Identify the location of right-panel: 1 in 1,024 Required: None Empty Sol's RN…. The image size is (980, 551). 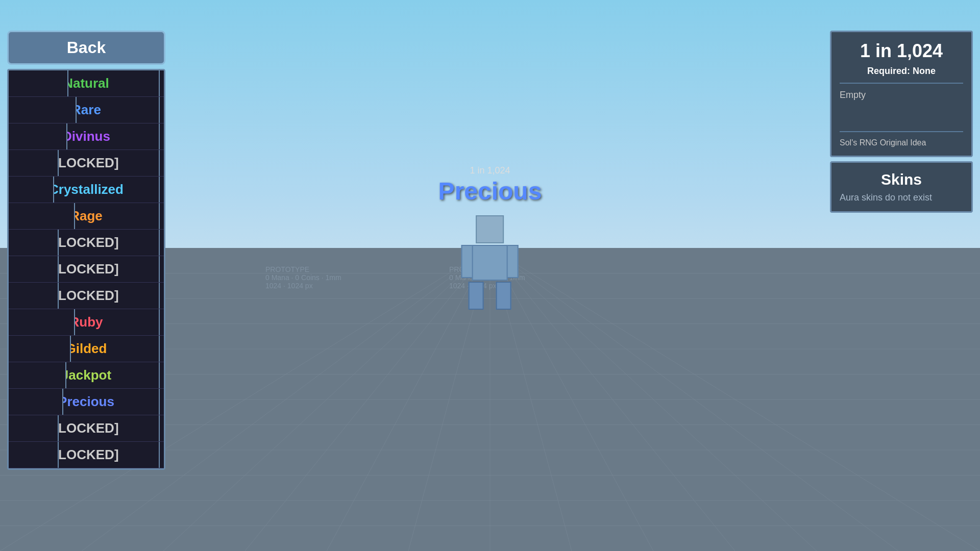
(901, 121).